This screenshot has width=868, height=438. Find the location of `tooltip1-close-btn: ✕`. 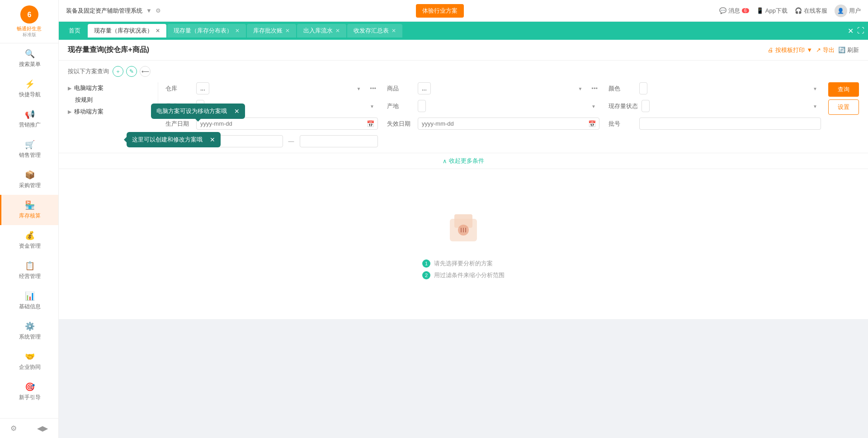

tooltip1-close-btn: ✕ is located at coordinates (237, 111).